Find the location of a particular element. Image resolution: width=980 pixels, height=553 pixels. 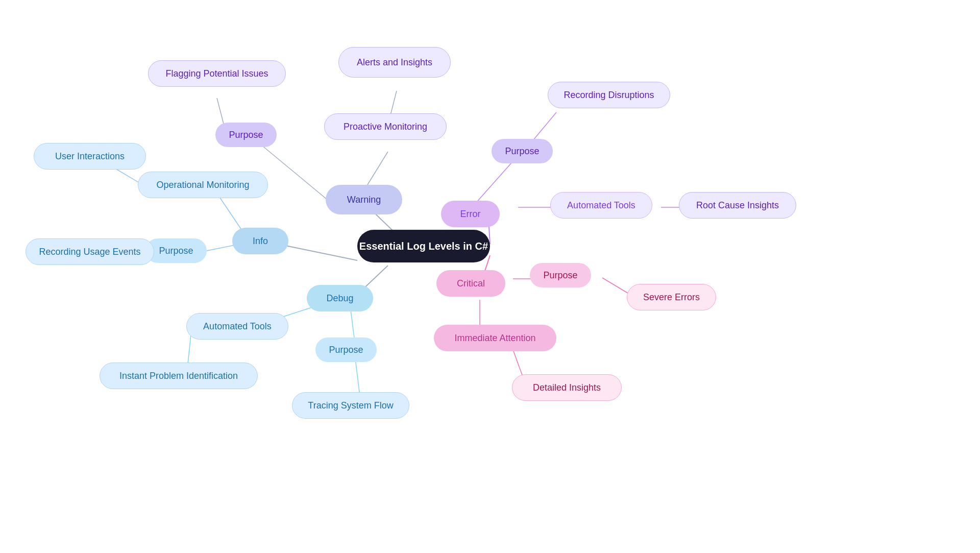

purpose-error-node: Purpose is located at coordinates (522, 151).